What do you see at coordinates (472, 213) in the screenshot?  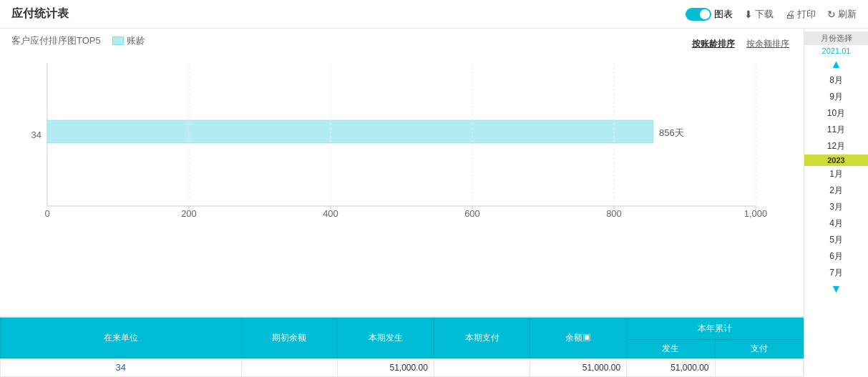 I see `svg-text: 600` at bounding box center [472, 213].